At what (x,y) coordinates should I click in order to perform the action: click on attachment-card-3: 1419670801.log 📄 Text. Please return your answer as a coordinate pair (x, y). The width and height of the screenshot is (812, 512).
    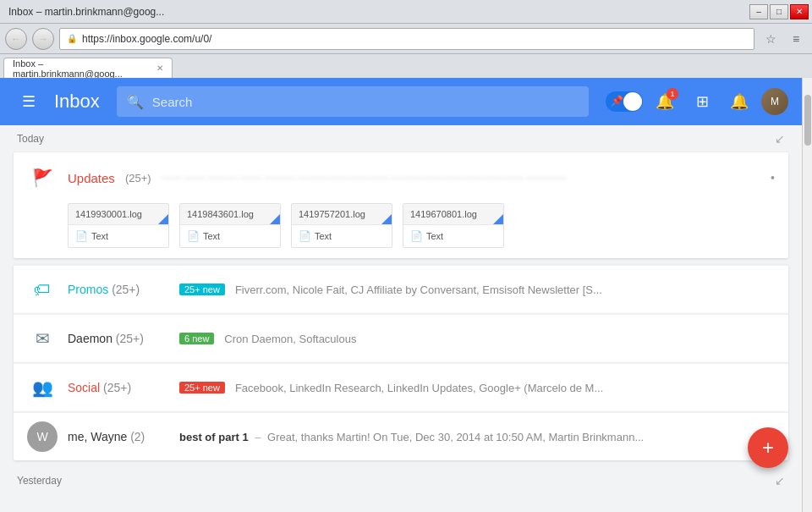
    Looking at the image, I should click on (453, 225).